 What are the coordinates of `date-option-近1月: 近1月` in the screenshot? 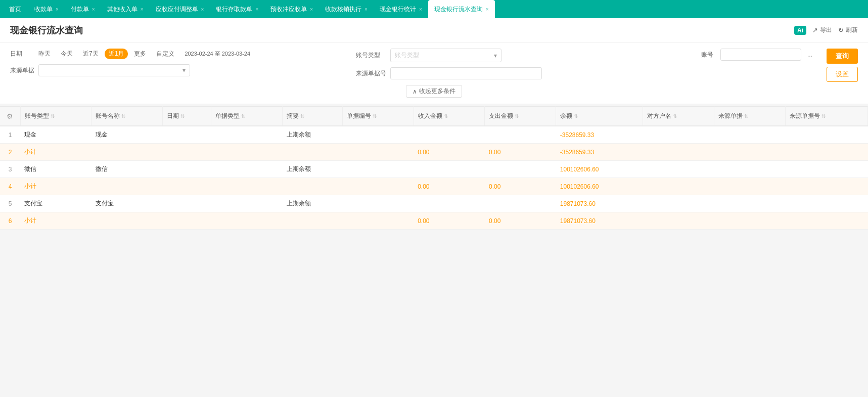 It's located at (116, 54).